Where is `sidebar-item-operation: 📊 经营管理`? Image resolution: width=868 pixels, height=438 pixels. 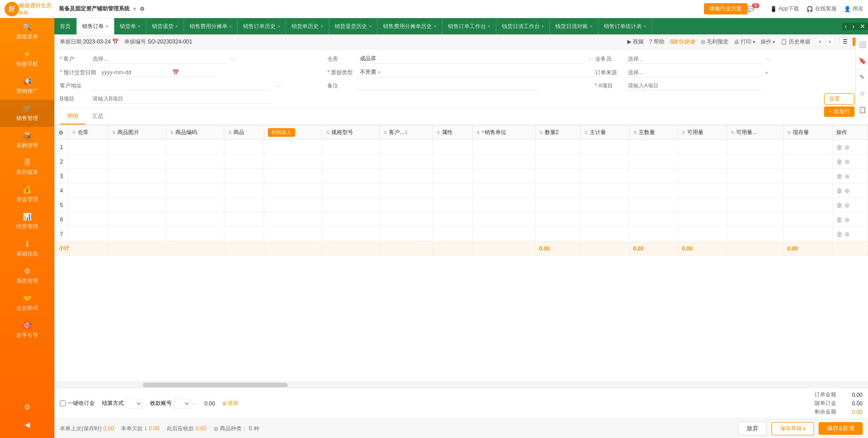 sidebar-item-operation: 📊 经营管理 is located at coordinates (27, 221).